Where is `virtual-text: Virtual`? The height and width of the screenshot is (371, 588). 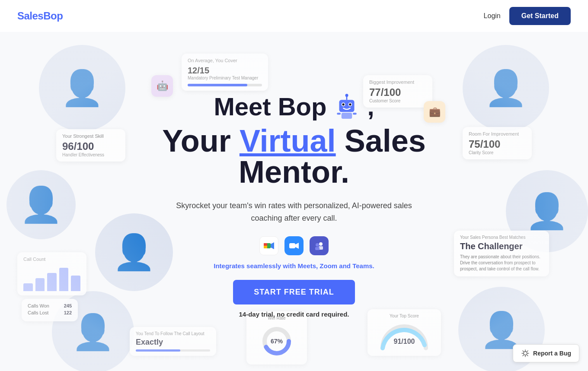 virtual-text: Virtual is located at coordinates (288, 141).